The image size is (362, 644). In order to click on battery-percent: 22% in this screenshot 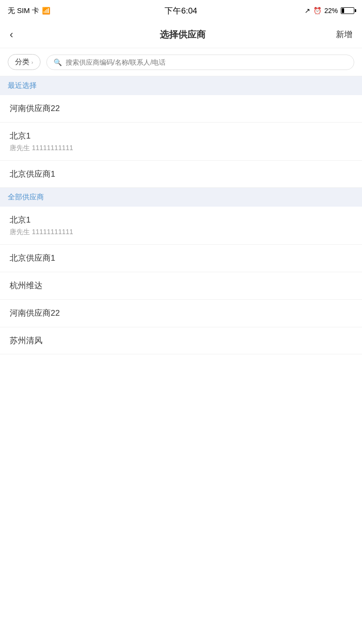, I will do `click(331, 11)`.